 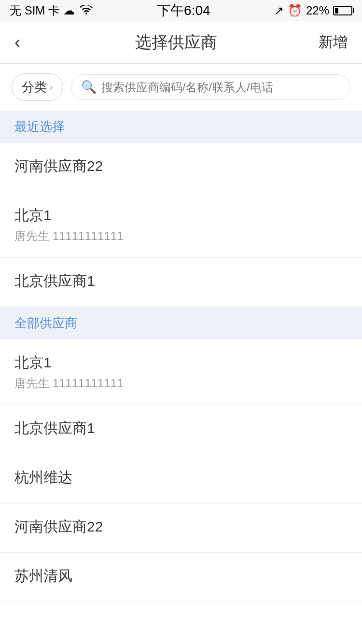 I want to click on all-section-header: 全部供应商, so click(x=181, y=323).